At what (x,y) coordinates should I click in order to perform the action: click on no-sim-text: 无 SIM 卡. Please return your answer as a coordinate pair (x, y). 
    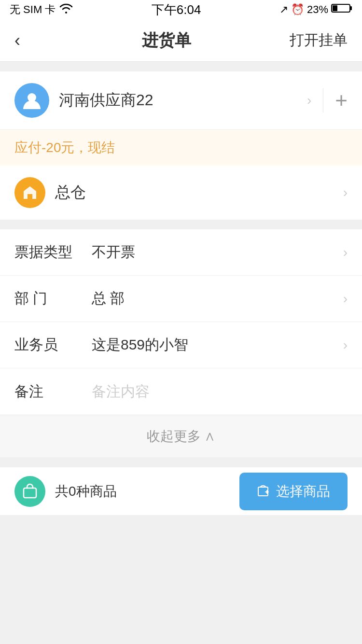
    Looking at the image, I should click on (33, 10).